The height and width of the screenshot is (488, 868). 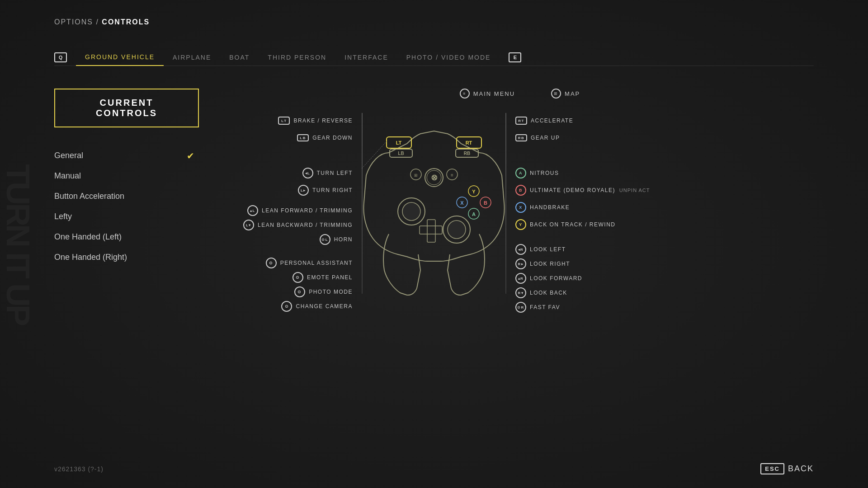 What do you see at coordinates (323, 277) in the screenshot?
I see `label-emote-panel: EMOTE PANEL ⊙` at bounding box center [323, 277].